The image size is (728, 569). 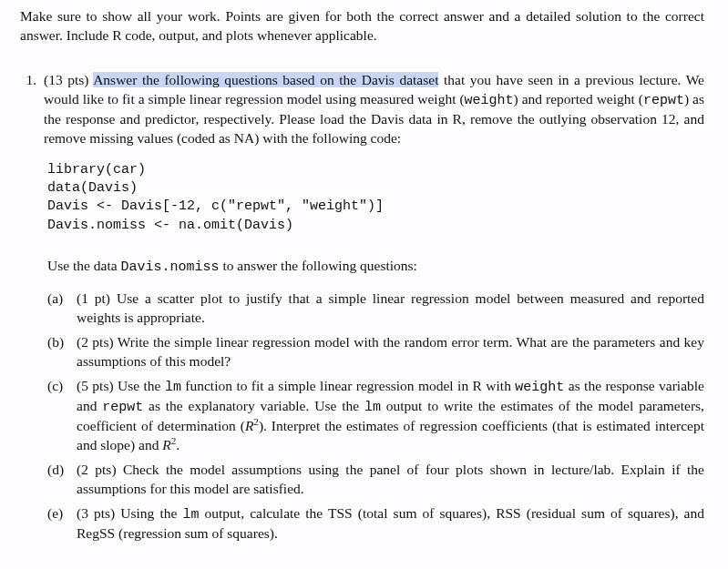 What do you see at coordinates (97, 169) in the screenshot?
I see `code-line: library(car)` at bounding box center [97, 169].